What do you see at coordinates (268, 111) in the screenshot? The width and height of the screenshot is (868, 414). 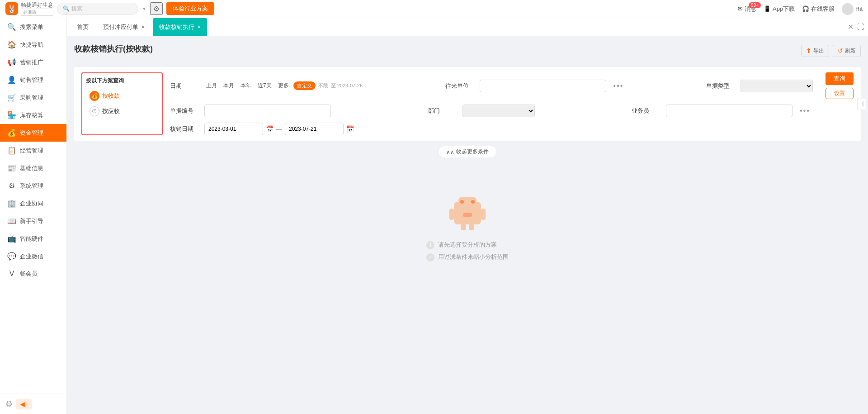 I see `voucher-no-input` at bounding box center [268, 111].